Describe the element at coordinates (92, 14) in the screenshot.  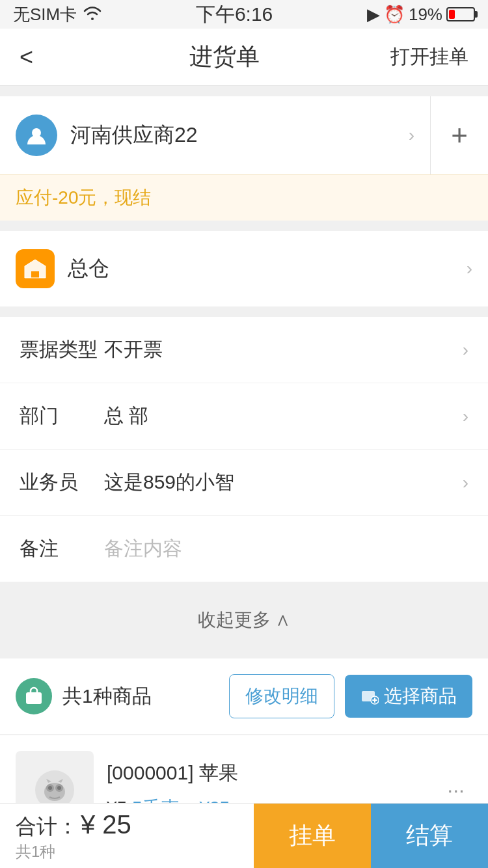
I see `wifi-icon` at that location.